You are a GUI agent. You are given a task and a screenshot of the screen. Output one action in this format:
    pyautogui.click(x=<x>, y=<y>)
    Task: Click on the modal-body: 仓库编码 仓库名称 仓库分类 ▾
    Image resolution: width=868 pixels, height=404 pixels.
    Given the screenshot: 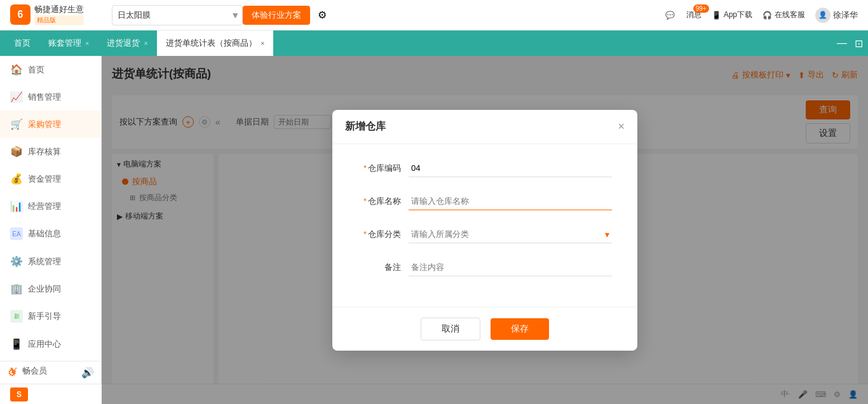 What is the action you would take?
    pyautogui.click(x=485, y=226)
    